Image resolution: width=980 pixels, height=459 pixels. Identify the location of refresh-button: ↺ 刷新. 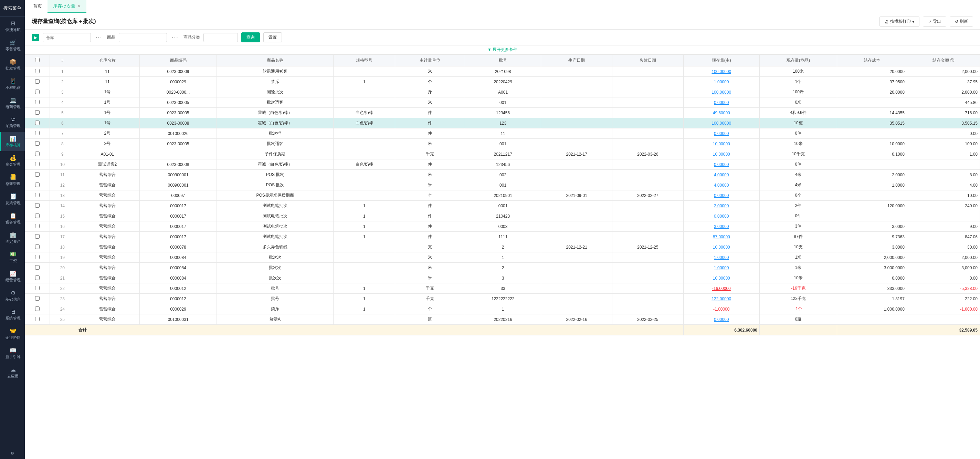
(961, 21).